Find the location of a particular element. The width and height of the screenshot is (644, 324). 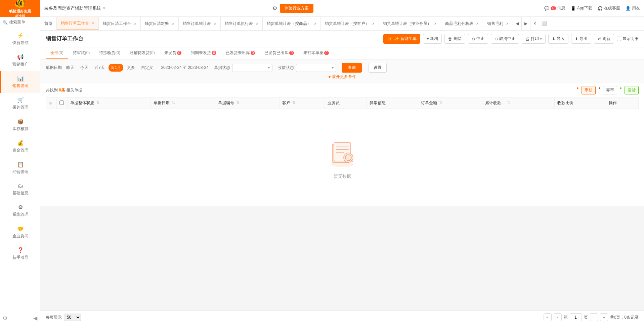

tab-sales-workbench: 销售订单工作台 ✕ is located at coordinates (78, 24).